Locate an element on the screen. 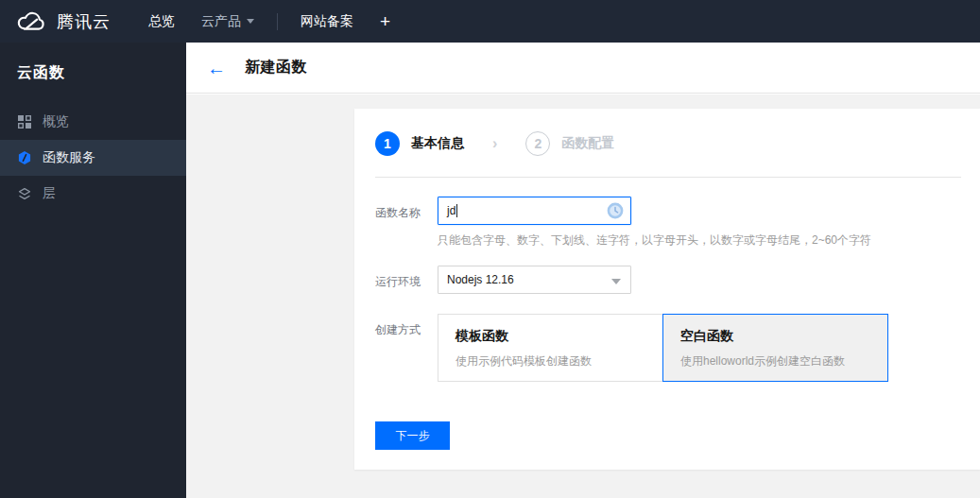 This screenshot has height=498, width=980. function-name-hint: 只能包含字母、数字、下划线、连字符，以字母开头，以数字或字母结尾，2~60个字符 is located at coordinates (654, 240).